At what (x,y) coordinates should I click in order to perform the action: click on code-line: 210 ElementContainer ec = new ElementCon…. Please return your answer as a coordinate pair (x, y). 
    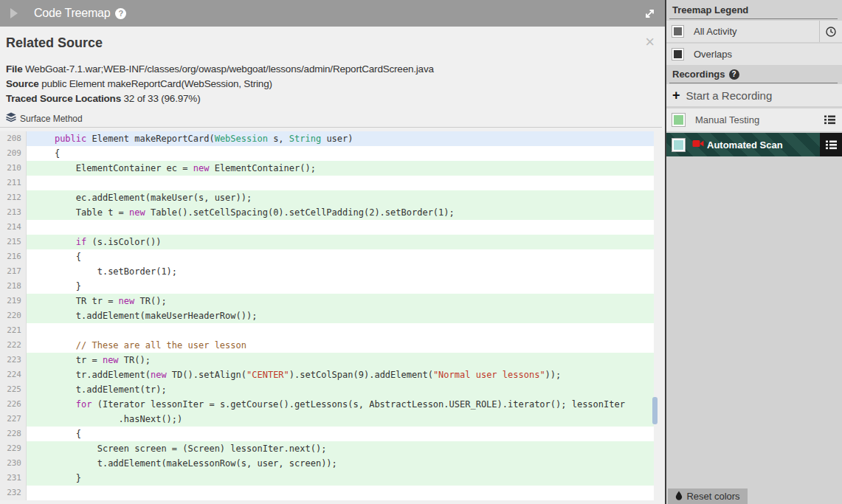
    Looking at the image, I should click on (327, 168).